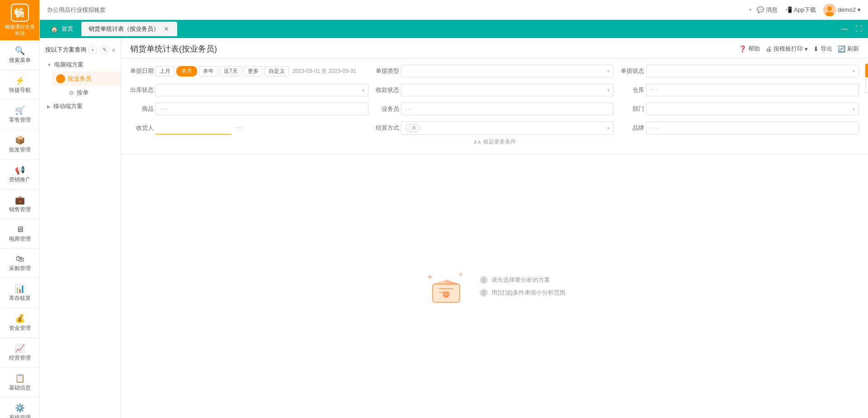 The image size is (868, 418). What do you see at coordinates (752, 71) in the screenshot?
I see `doc-status-select: ▾` at bounding box center [752, 71].